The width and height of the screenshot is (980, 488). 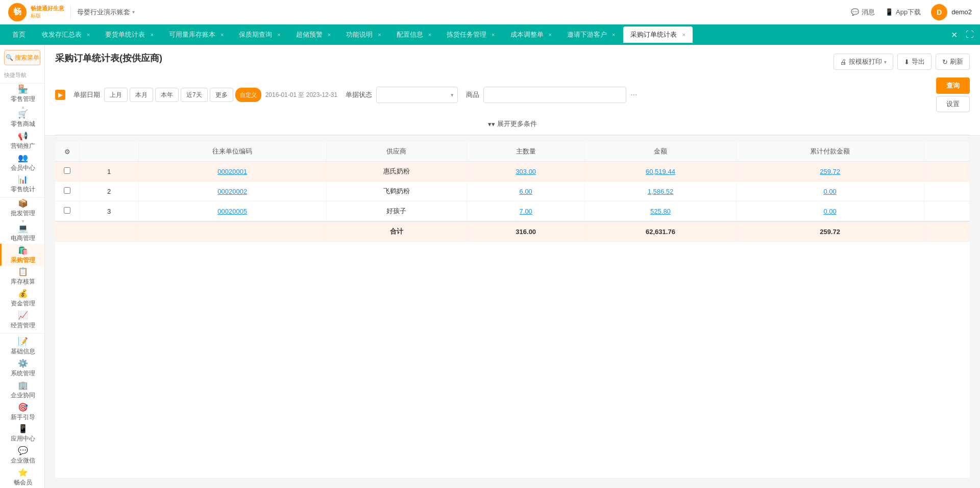 What do you see at coordinates (22, 119) in the screenshot?
I see `sidebar-item-retail-mall: 🛒 零售商城` at bounding box center [22, 119].